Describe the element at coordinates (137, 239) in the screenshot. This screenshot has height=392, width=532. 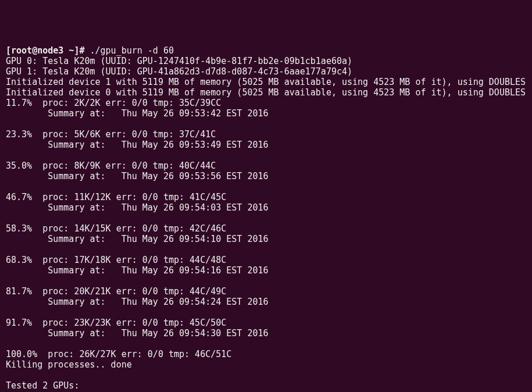
I see `summary-line: Summary at: Thu May 26 09:54:10 EST 2016` at that location.